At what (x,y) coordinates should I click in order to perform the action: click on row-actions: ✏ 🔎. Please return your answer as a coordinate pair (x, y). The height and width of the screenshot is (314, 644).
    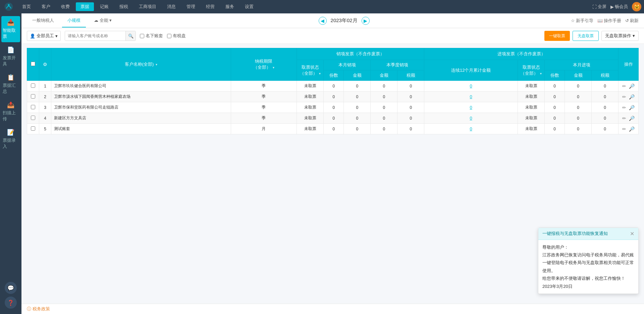
    Looking at the image, I should click on (629, 129).